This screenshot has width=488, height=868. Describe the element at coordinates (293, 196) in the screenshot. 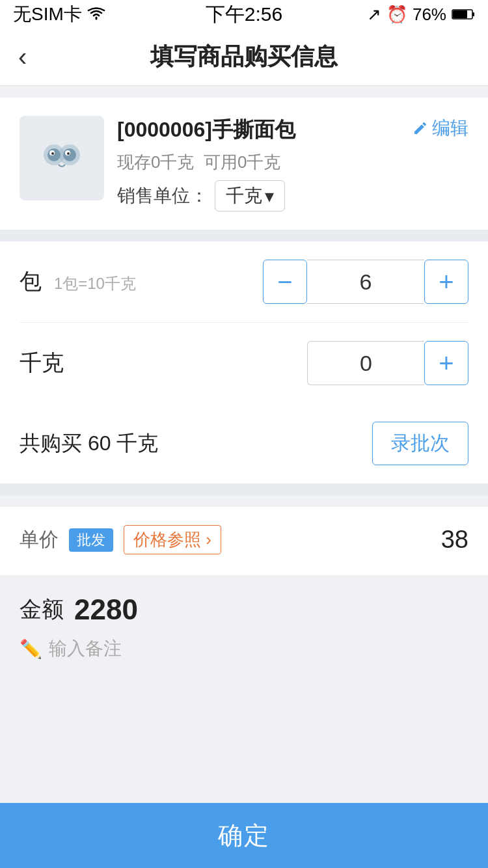

I see `product-unit-row: 销售单位： 千克 ▾` at that location.